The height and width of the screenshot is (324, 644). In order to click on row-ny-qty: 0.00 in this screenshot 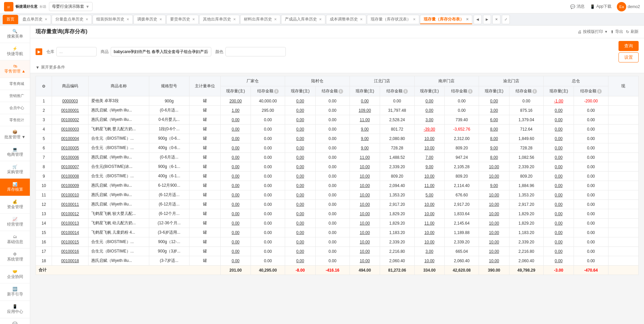, I will do `click(429, 101)`.